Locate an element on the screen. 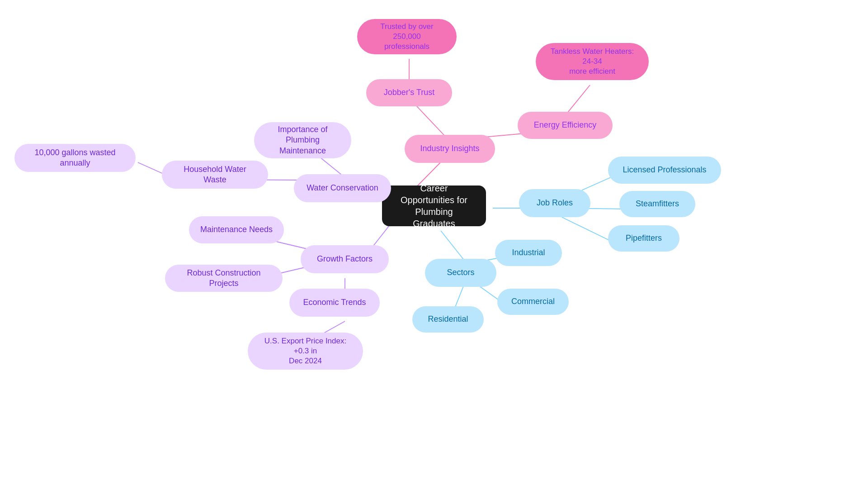 The width and height of the screenshot is (868, 490). importance-plumbing-node: Importance of Plumbing Maintenance is located at coordinates (303, 140).